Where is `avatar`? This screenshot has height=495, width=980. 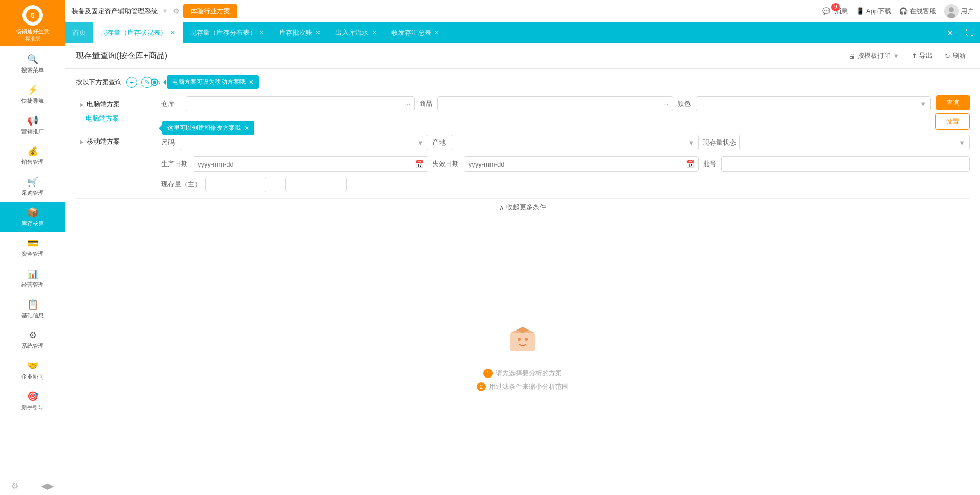
avatar is located at coordinates (951, 11).